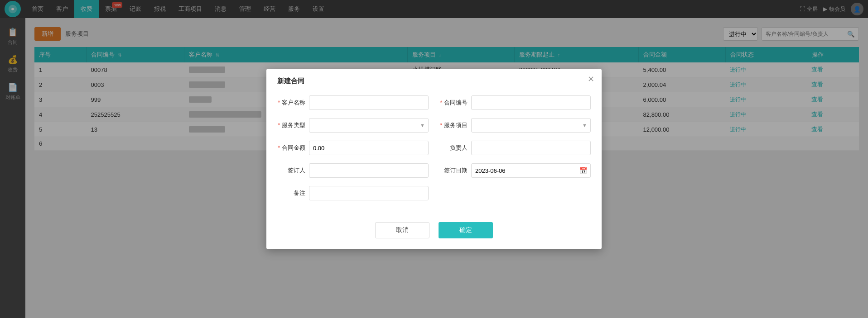 The height and width of the screenshot is (318, 868). What do you see at coordinates (293, 171) in the screenshot?
I see `sign-person-label: 签订人` at bounding box center [293, 171].